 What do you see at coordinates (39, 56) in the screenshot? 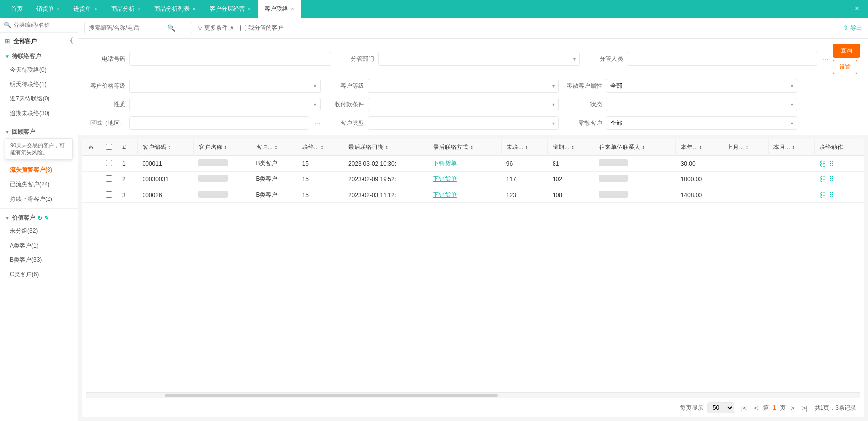
I see `sidebar-group-pending: ▼ 待联络客户` at bounding box center [39, 56].